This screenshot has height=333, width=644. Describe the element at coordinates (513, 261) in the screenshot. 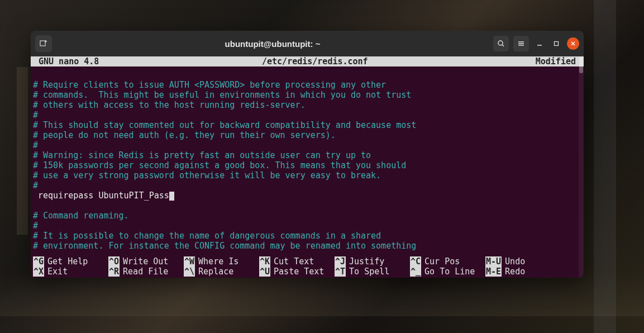

I see `shortcut-label: Undo` at that location.